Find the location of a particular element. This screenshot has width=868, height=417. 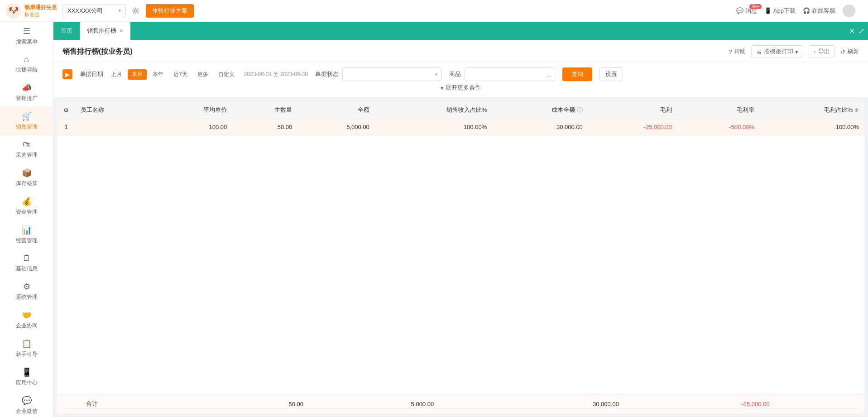

status-filter-group: 单据状态 ▾ is located at coordinates (379, 74).